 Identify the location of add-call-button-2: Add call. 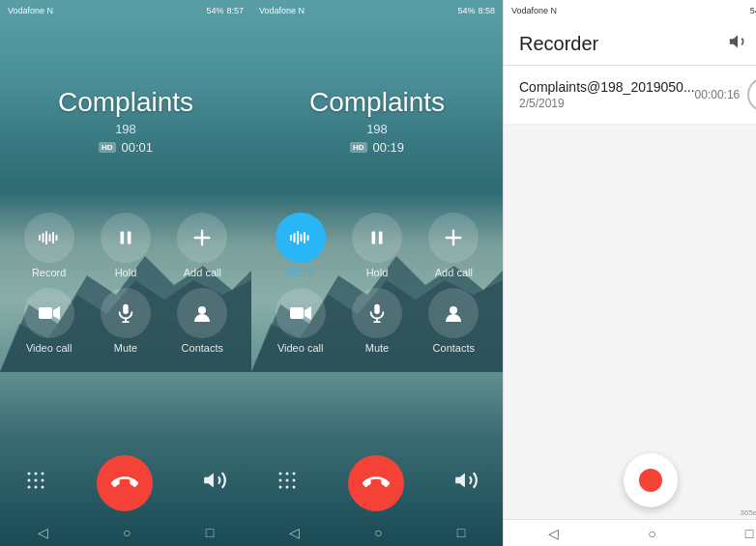
(454, 245).